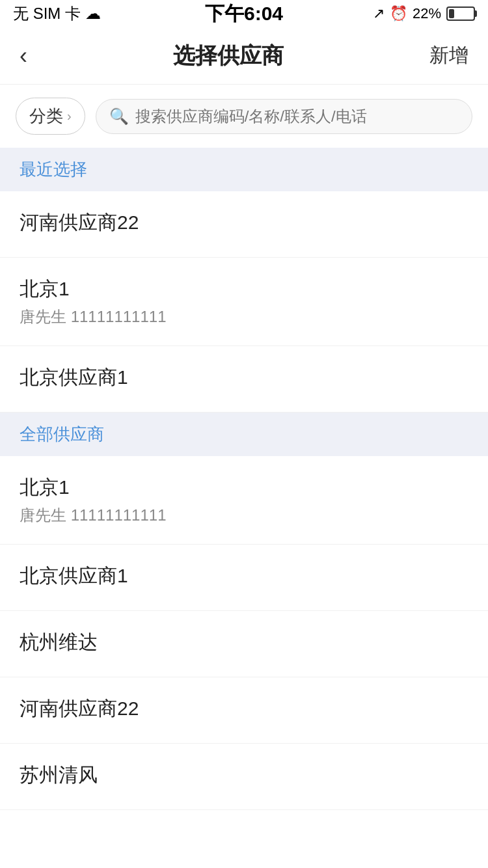 This screenshot has height=868, width=488. Describe the element at coordinates (244, 777) in the screenshot. I see `list-item: 苏州清风` at that location.